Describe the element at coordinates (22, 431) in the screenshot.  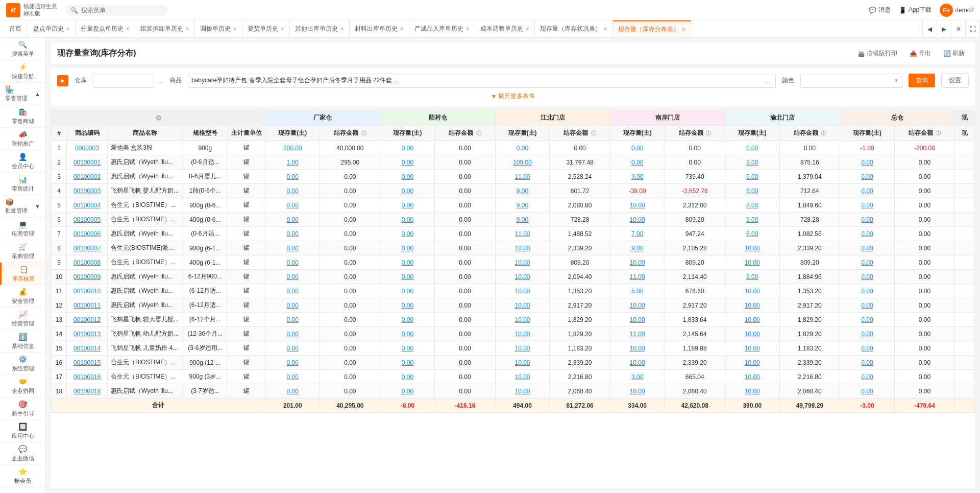
I see `sidebar-item-appcenter: 🔲 应用中心` at that location.